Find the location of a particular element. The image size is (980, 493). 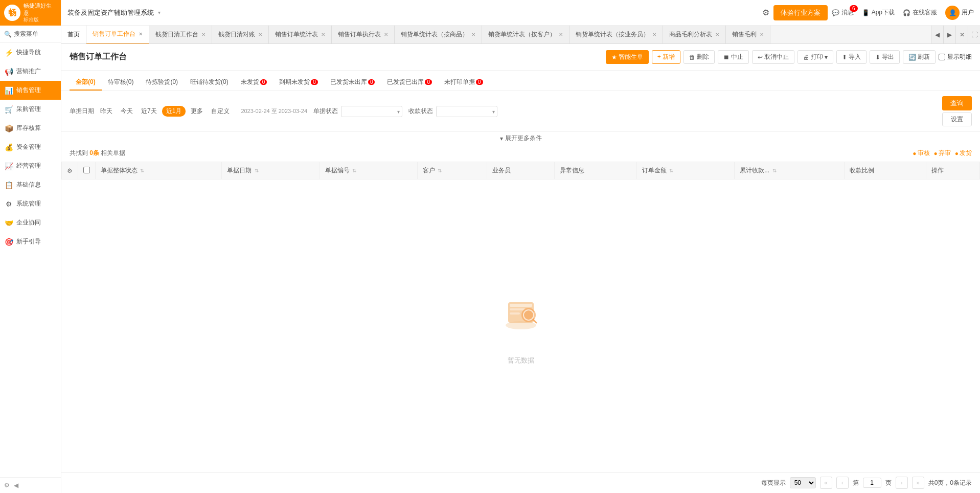

subtab-all: 全部(0) is located at coordinates (86, 83).